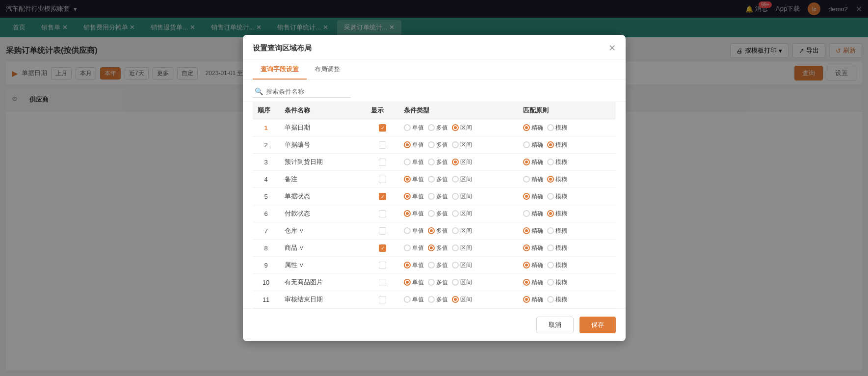  Describe the element at coordinates (612, 48) in the screenshot. I see `modal-close-button: ✕` at that location.